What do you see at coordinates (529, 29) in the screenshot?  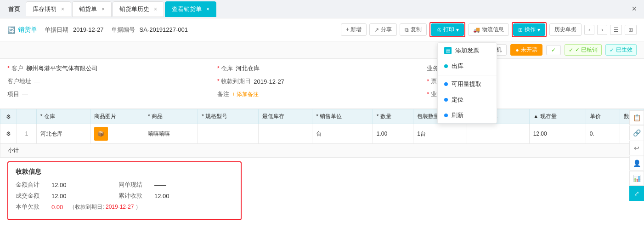 I see `operation-button: ⊞ 操作 ▾` at bounding box center [529, 29].